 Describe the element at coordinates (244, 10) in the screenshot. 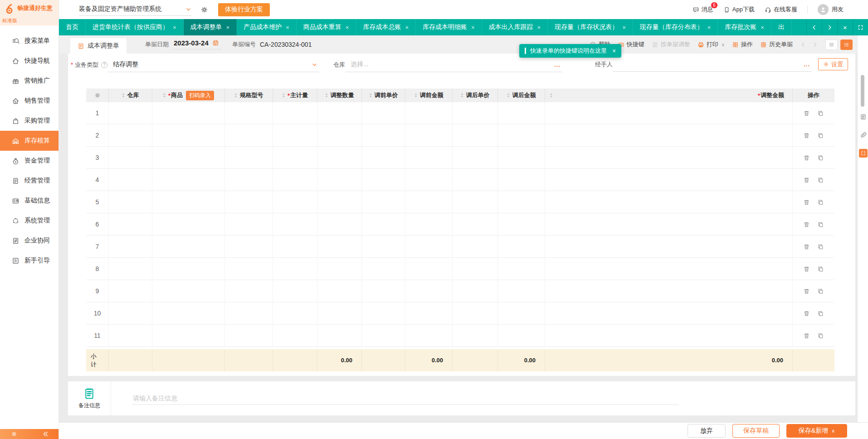

I see `trial-solution-button: 体验行业方案` at that location.